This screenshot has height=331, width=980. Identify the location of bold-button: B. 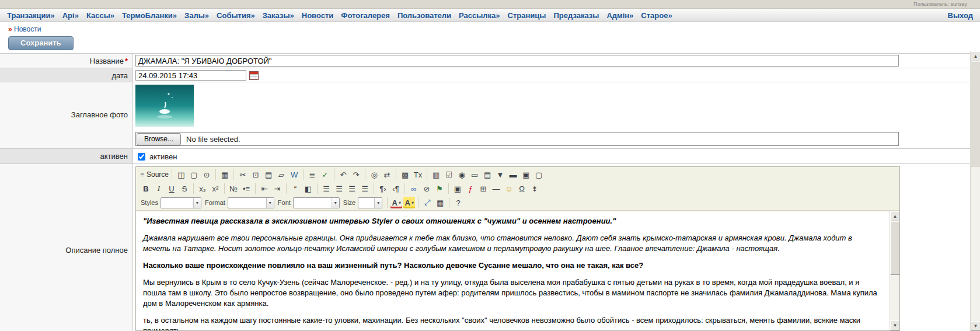
(146, 189).